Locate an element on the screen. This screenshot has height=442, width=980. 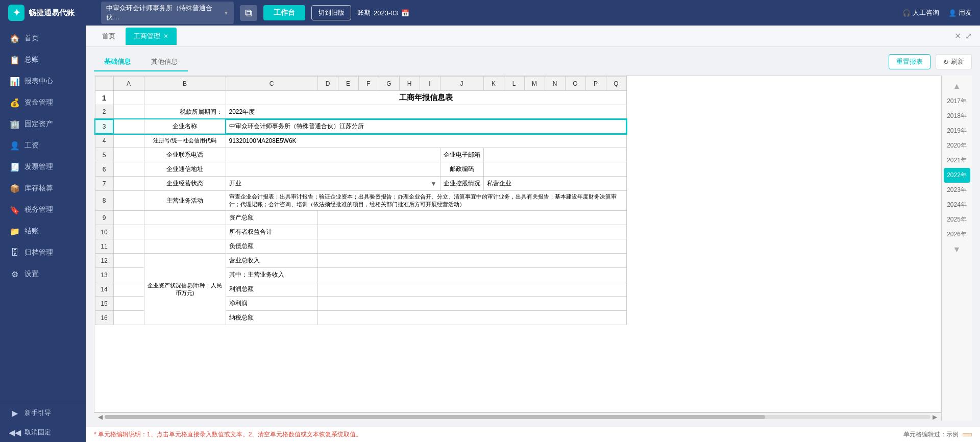
copy-button: ⧉ is located at coordinates (249, 13).